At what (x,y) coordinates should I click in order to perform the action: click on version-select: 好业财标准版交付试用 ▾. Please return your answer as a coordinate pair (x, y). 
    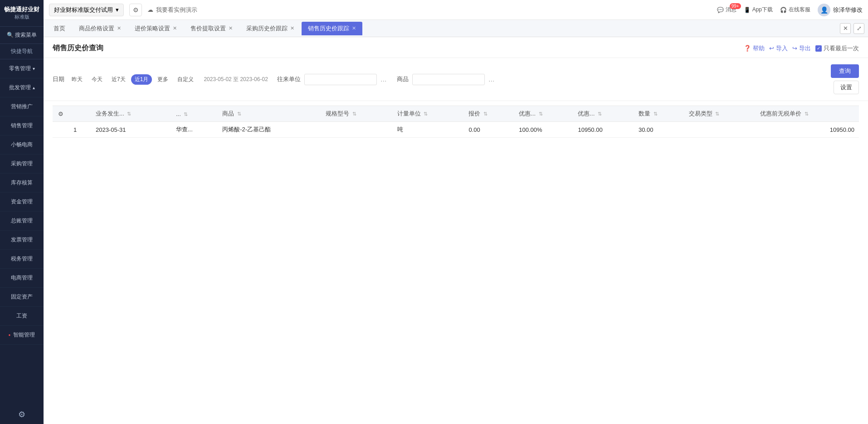
    Looking at the image, I should click on (86, 10).